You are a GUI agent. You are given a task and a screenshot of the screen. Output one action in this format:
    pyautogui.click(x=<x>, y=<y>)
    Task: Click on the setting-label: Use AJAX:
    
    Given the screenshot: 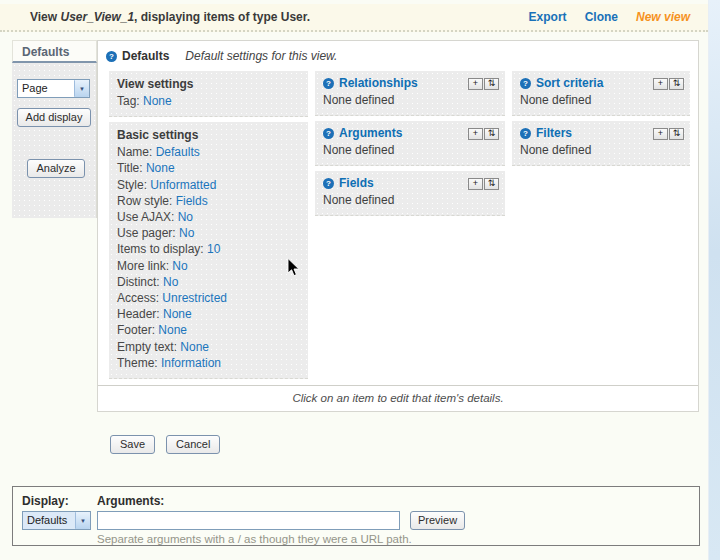 What is the action you would take?
    pyautogui.click(x=148, y=217)
    